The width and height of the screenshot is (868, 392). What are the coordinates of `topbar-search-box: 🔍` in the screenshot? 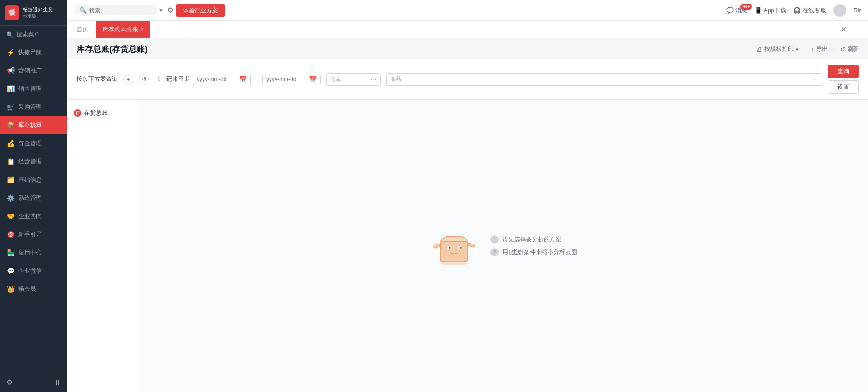 It's located at (116, 10).